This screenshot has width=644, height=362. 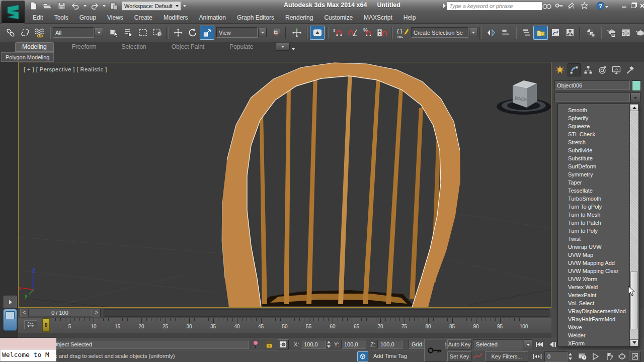 I want to click on modifier-list-item: Spherify, so click(x=594, y=118).